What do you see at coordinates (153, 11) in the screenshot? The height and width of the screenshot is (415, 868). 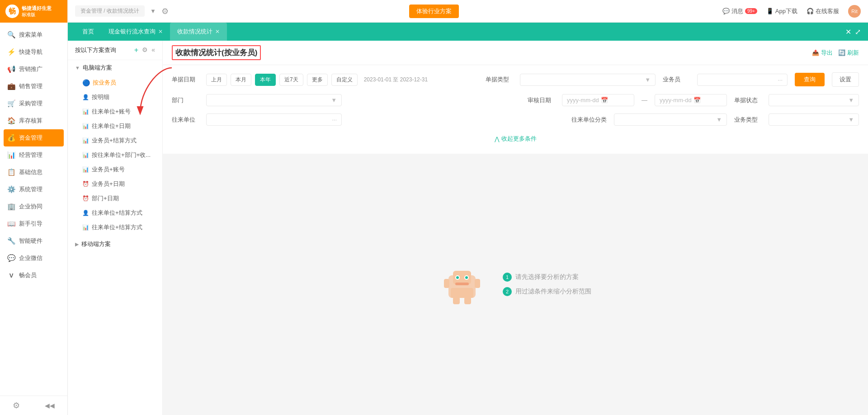 I see `topbar-arrow: ▼` at bounding box center [153, 11].